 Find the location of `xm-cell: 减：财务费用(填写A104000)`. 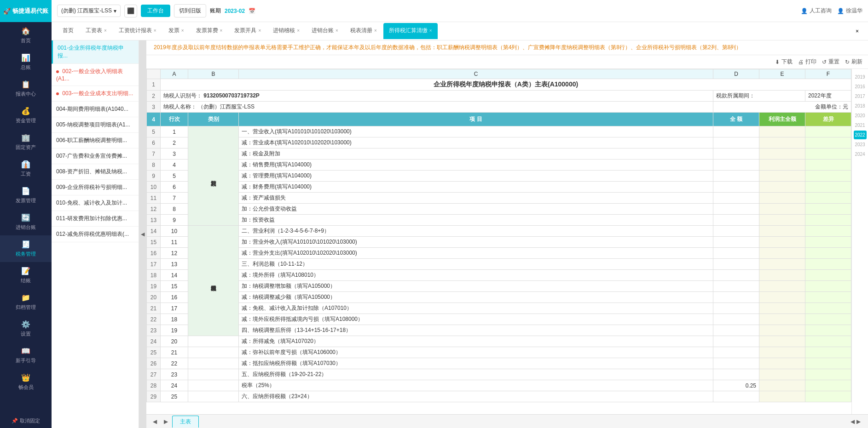

xm-cell: 减：财务费用(填写A104000) is located at coordinates (476, 187).